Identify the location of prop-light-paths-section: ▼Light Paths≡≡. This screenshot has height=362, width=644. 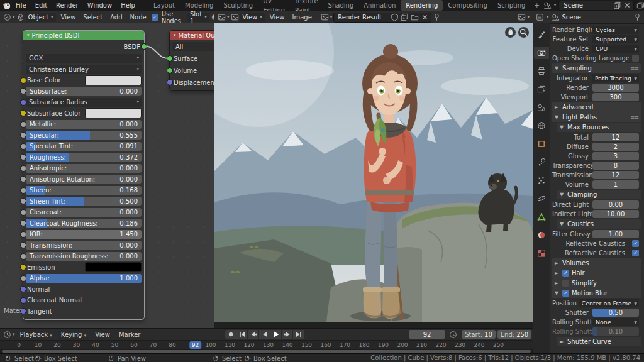
(596, 117).